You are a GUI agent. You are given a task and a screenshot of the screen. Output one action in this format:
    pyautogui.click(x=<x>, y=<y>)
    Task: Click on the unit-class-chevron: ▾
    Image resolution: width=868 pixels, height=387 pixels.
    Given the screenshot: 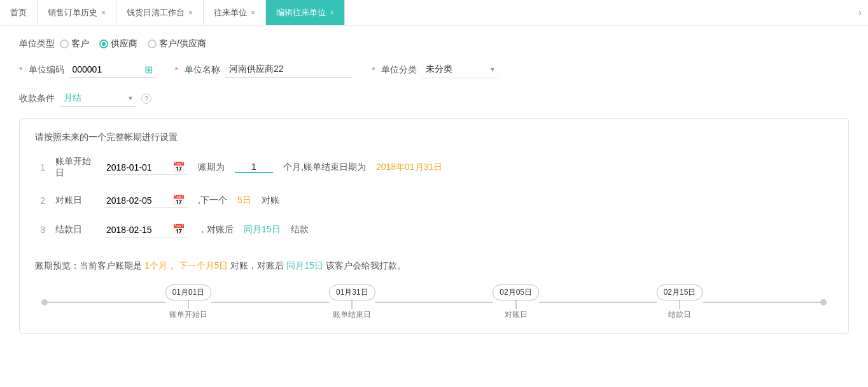 What is the action you would take?
    pyautogui.click(x=493, y=69)
    